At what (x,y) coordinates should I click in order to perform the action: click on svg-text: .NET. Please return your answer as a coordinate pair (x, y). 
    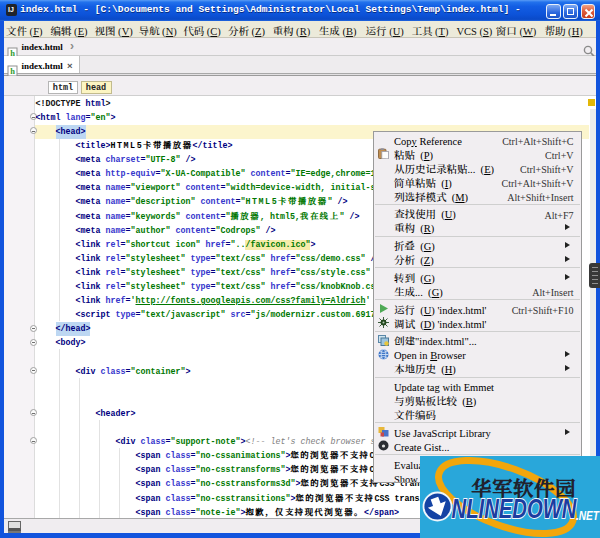
    Looking at the image, I should click on (588, 516).